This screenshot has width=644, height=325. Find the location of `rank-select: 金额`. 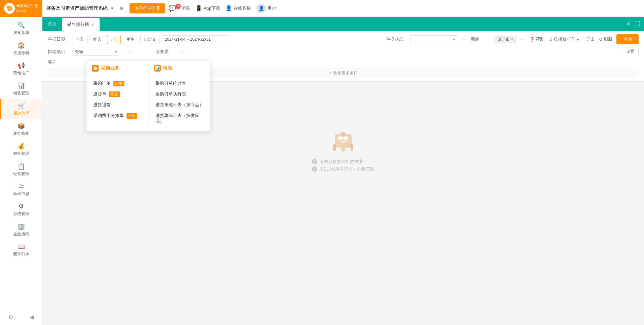

rank-select: 金额 is located at coordinates (96, 52).